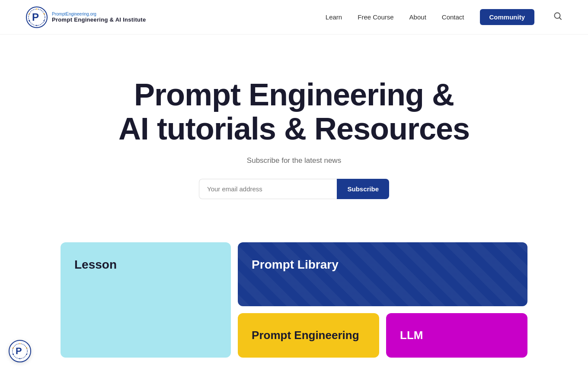 Image resolution: width=588 pixels, height=371 pixels. What do you see at coordinates (508, 17) in the screenshot?
I see `community-button: Community` at bounding box center [508, 17].